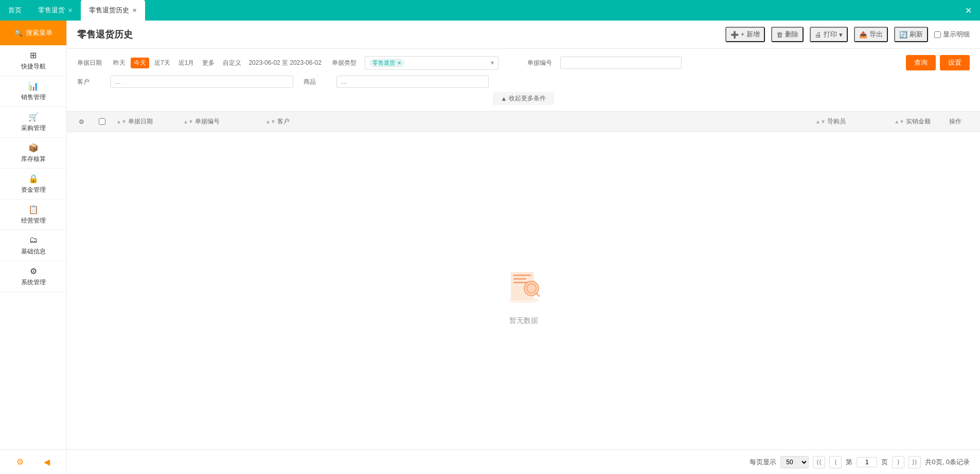 The height and width of the screenshot is (474, 980). I want to click on type-tag-close: ✕, so click(399, 63).